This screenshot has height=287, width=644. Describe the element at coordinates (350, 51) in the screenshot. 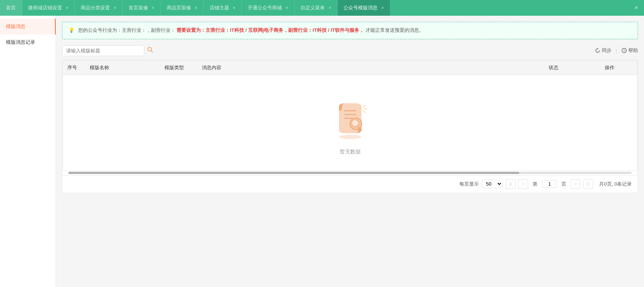

I see `toolbar: 同步 | ? 帮助` at that location.